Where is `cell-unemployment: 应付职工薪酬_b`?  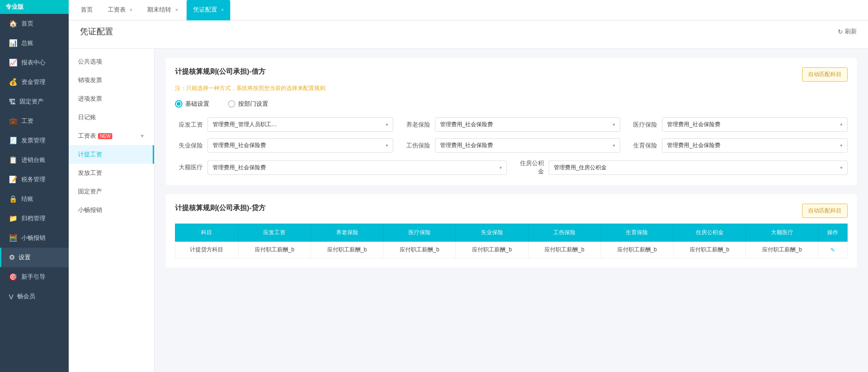 cell-unemployment: 应付职工薪酬_b is located at coordinates (492, 250).